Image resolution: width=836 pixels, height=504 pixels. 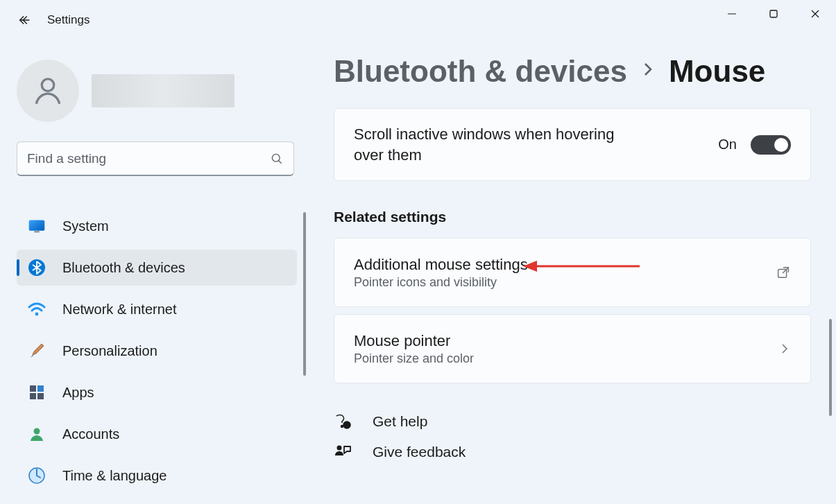 I want to click on sidebar-item-time-language: Time & language, so click(x=157, y=476).